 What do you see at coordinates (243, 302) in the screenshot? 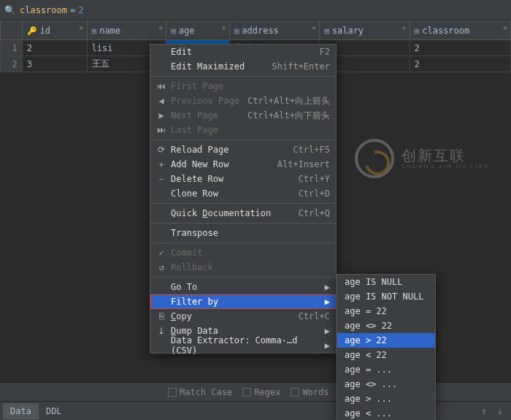
I see `menu-item-filter-by: Filter by▶` at bounding box center [243, 302].